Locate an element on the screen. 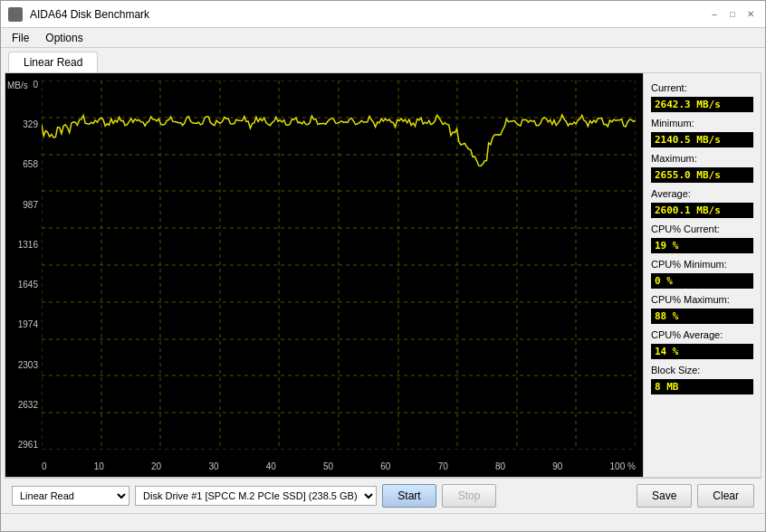  y-label-4: 1316 is located at coordinates (28, 245).